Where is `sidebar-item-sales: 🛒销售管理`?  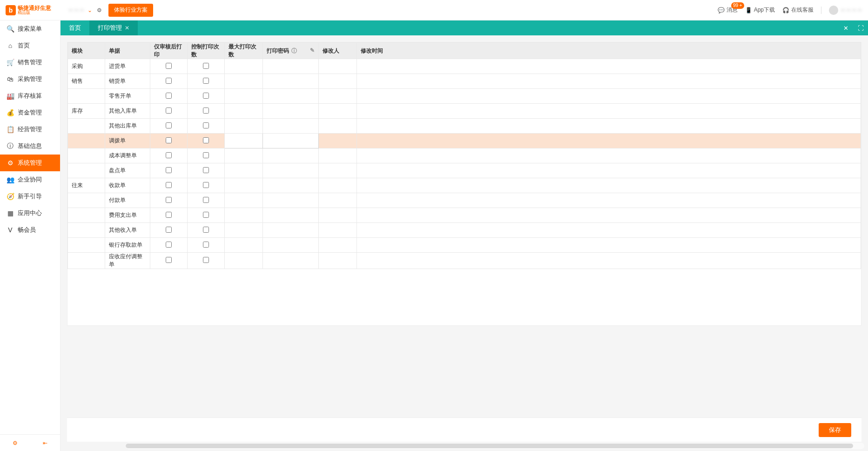 sidebar-item-sales: 🛒销售管理 is located at coordinates (30, 62).